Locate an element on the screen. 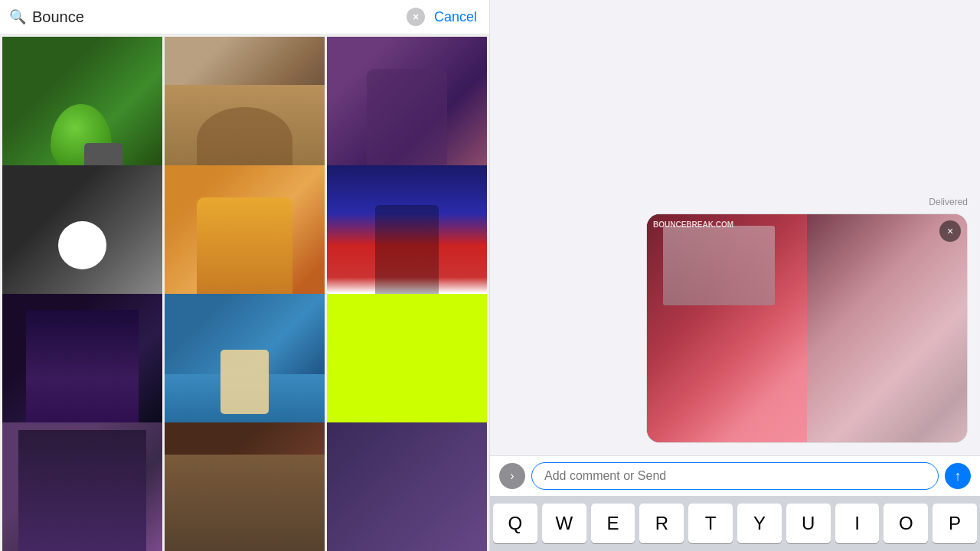  key-Q: Q is located at coordinates (515, 523).